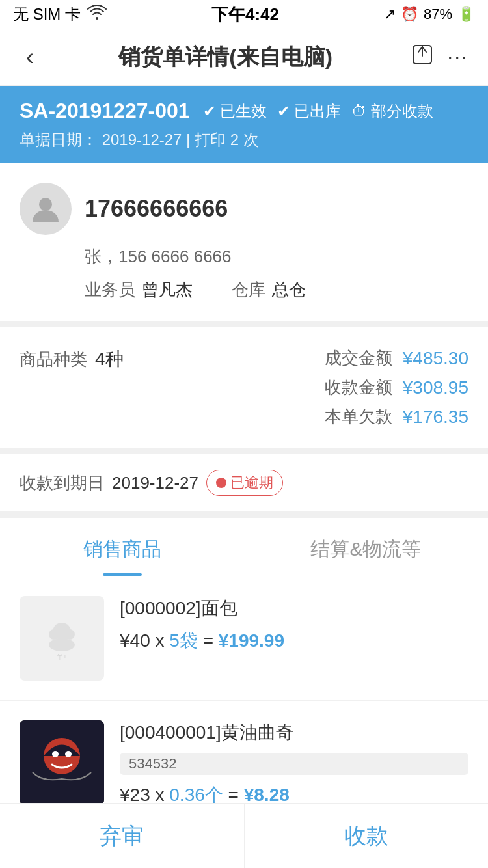  What do you see at coordinates (122, 547) in the screenshot?
I see `tab-sales-products: 销售商品` at bounding box center [122, 547].